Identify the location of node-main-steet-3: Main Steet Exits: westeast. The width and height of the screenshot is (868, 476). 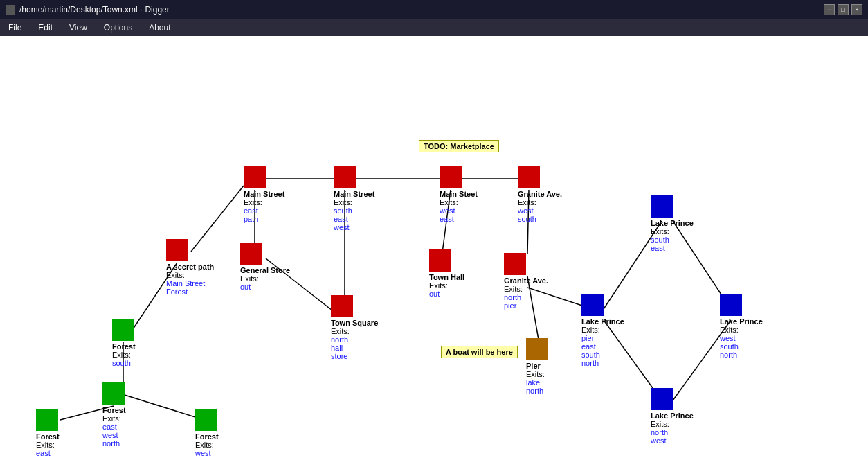
(458, 195).